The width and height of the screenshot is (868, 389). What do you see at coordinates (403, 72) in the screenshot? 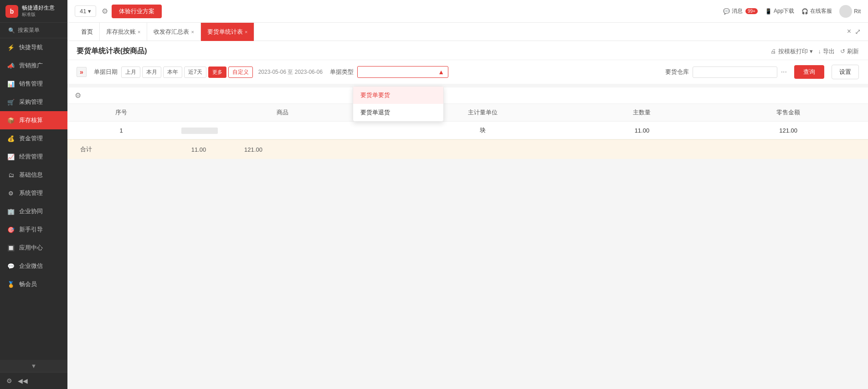
I see `type-filter-input: ▲` at bounding box center [403, 72].